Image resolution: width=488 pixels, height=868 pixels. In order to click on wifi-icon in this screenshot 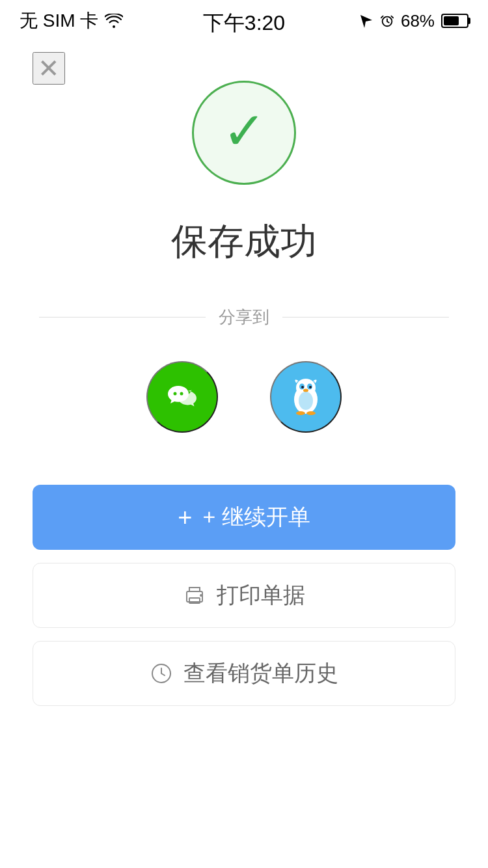, I will do `click(114, 21)`.